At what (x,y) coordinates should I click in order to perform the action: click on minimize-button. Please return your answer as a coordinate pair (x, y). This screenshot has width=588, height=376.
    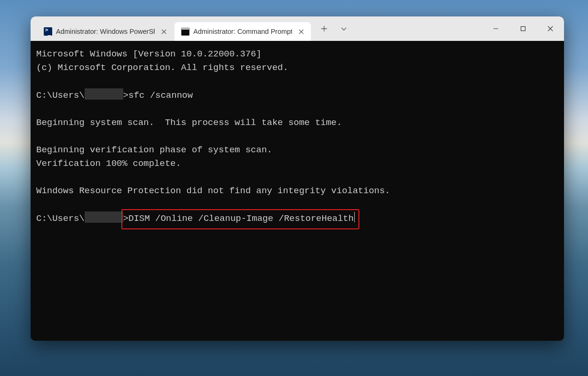
    Looking at the image, I should click on (496, 29).